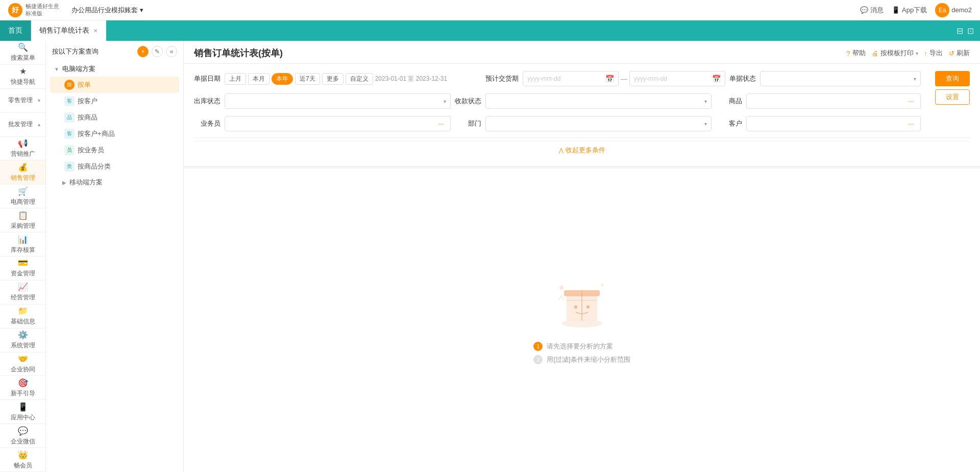  Describe the element at coordinates (114, 167) in the screenshot. I see `tree-child-by-category: 类 按商品分类` at that location.